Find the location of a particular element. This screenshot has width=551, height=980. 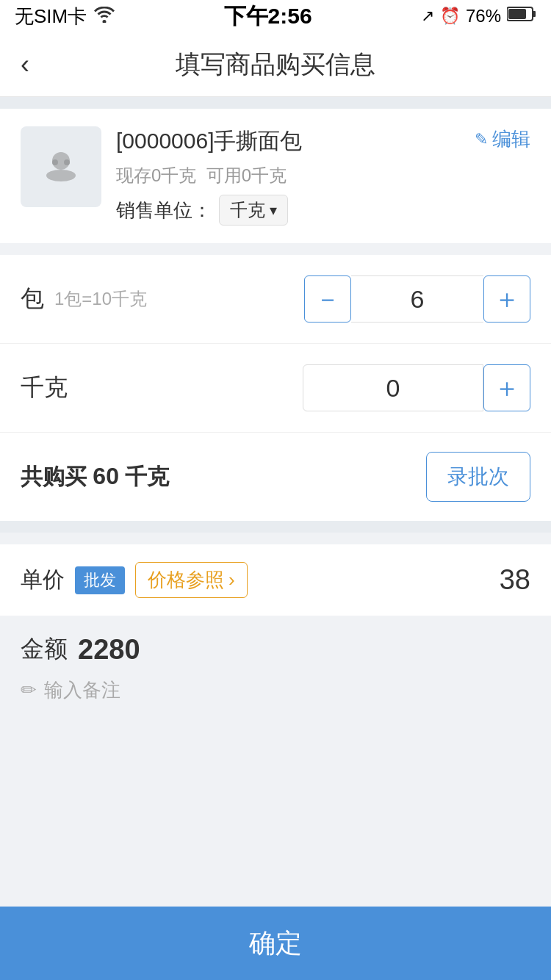

pack-row: 包 1包=10千克 － ＋ is located at coordinates (276, 300).